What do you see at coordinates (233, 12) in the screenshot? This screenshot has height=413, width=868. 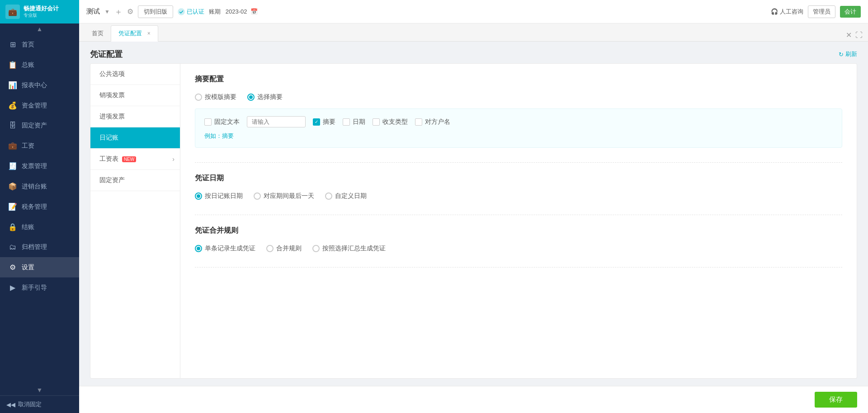 I see `period-info: 账期 2023-02 📅` at bounding box center [233, 12].